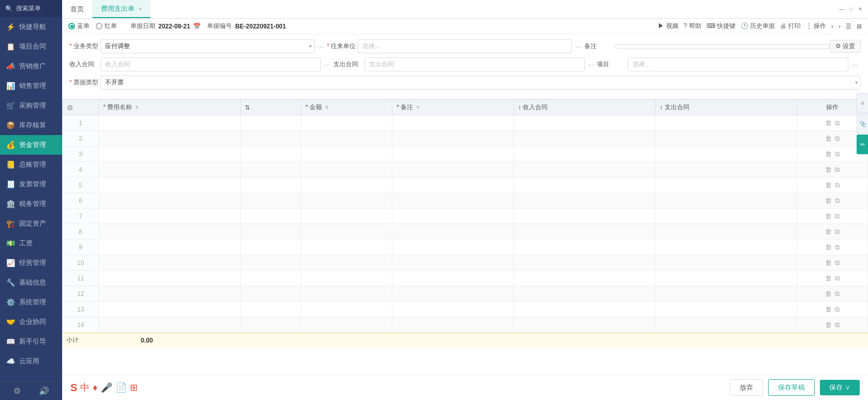  Describe the element at coordinates (837, 123) in the screenshot. I see `row-copy-1: ⧉` at that location.